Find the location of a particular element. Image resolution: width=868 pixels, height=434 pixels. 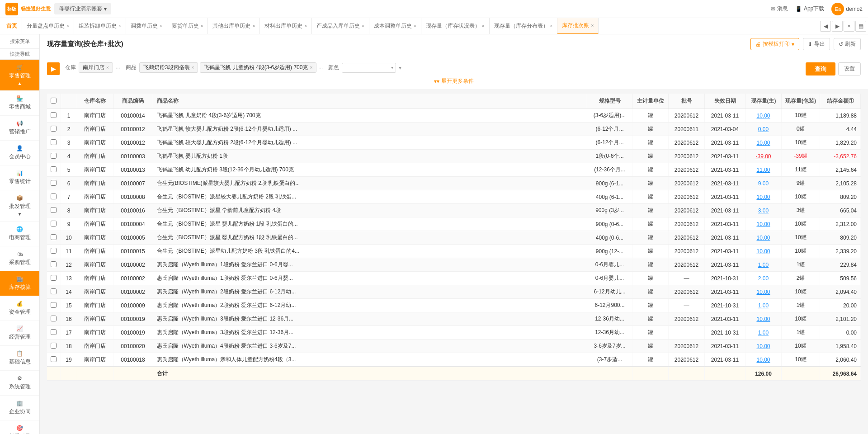

tab-8-close: × is located at coordinates (415, 26).